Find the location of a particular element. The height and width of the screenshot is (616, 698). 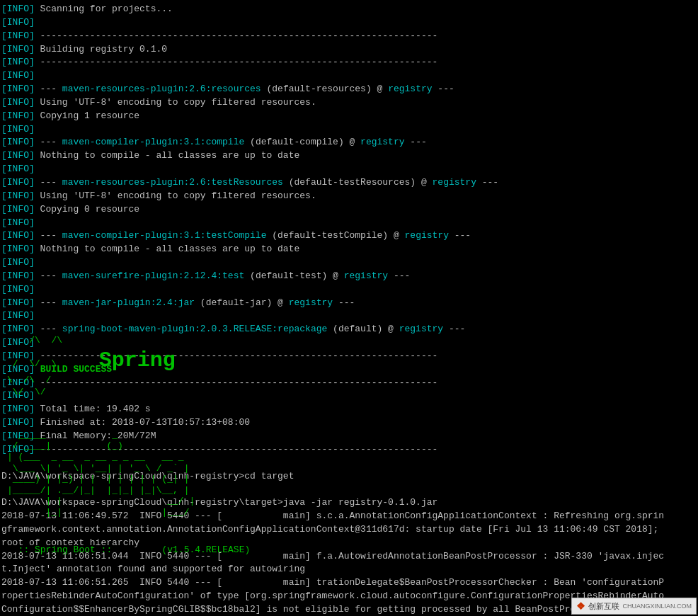

watermark-logo-icon: ❖ is located at coordinates (580, 606).